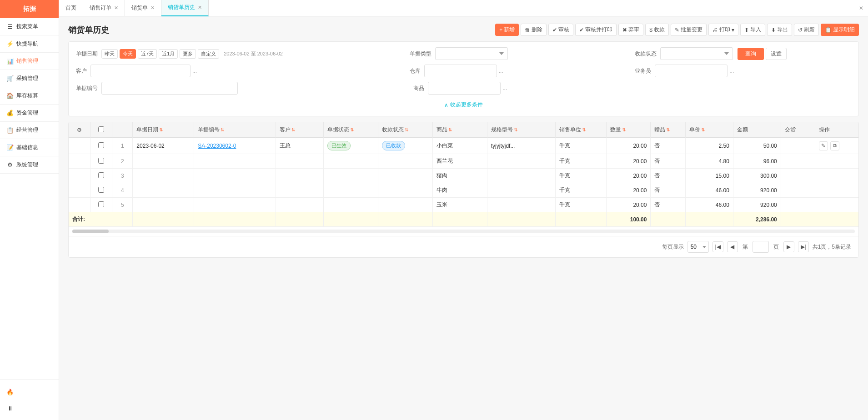 The height and width of the screenshot is (420, 868). What do you see at coordinates (677, 30) in the screenshot?
I see `toolbar: + 新增 🗑 删除 ✔ 审核 ✔ 审核并打印 ✖ 弃审` at bounding box center [677, 30].